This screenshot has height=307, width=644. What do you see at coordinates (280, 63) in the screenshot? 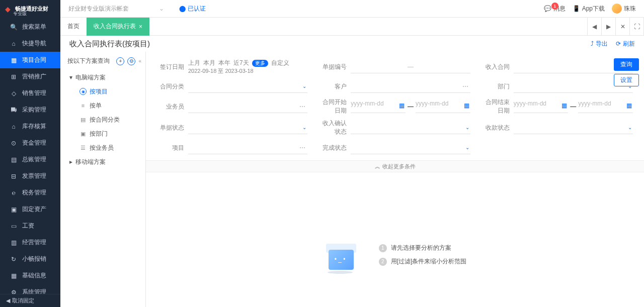
I see `preset-custom: 自定义` at bounding box center [280, 63].